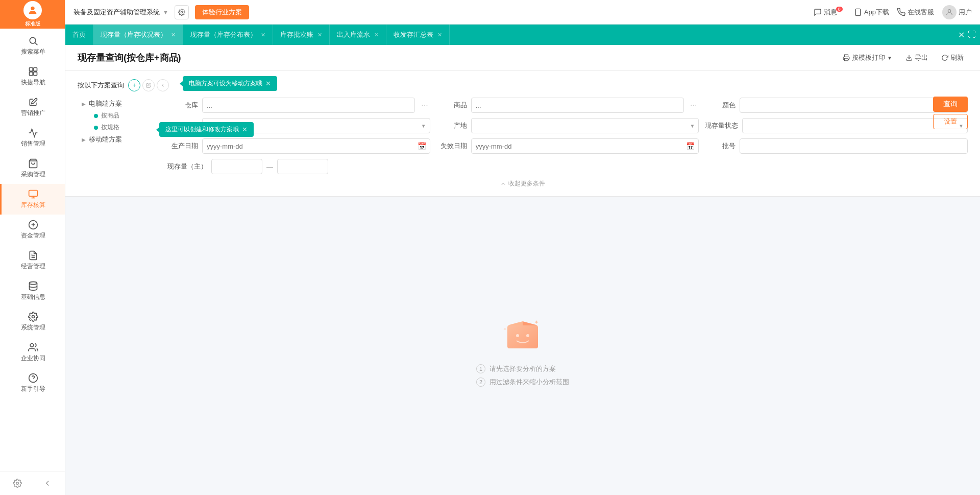 Image resolution: width=980 pixels, height=495 pixels. What do you see at coordinates (96, 116) in the screenshot?
I see `tree-dot-icon` at bounding box center [96, 116].